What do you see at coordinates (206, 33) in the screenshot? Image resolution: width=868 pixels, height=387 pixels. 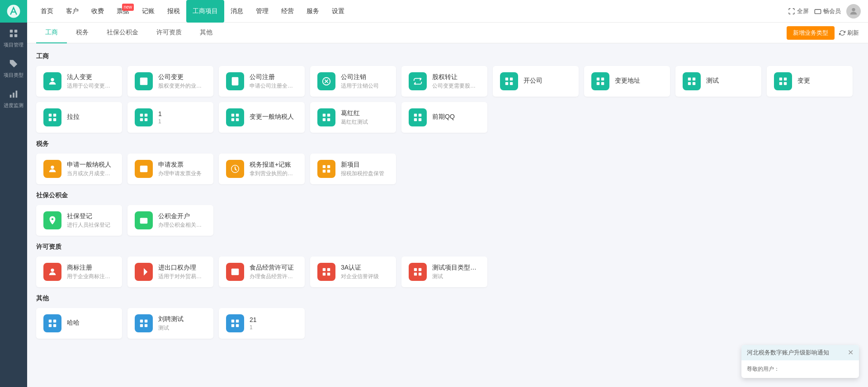 I see `tab-other: 其他` at bounding box center [206, 33].